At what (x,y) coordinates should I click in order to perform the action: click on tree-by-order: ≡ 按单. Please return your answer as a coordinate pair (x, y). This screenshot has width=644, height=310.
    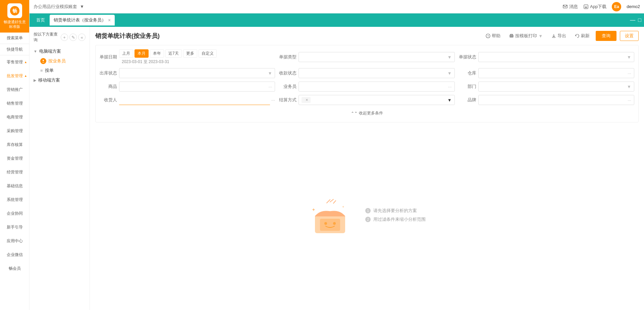
    Looking at the image, I should click on (60, 70).